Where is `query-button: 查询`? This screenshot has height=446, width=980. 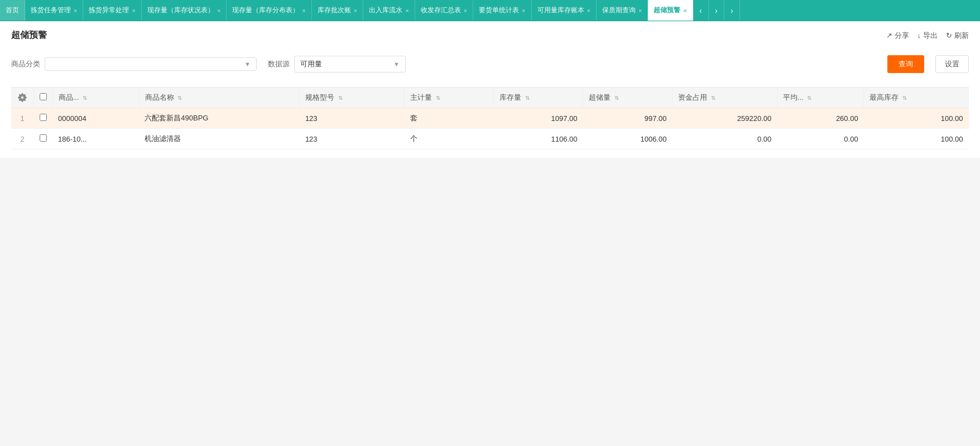
query-button: 查询 is located at coordinates (906, 64).